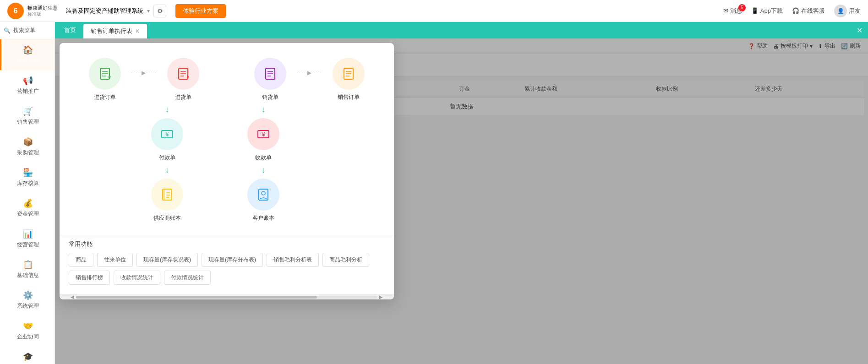 This screenshot has width=868, height=364. Describe the element at coordinates (201, 11) in the screenshot. I see `trial-button: 体验行业方案` at that location.